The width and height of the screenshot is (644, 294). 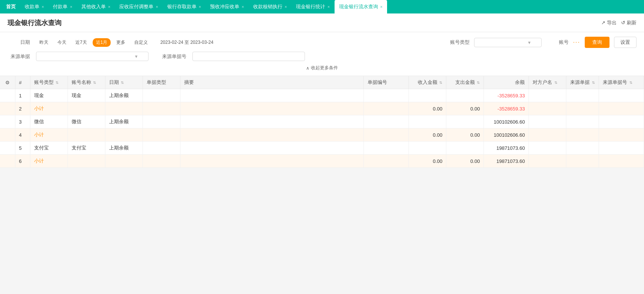 What do you see at coordinates (506, 82) in the screenshot?
I see `column-balance: 余额` at bounding box center [506, 82].